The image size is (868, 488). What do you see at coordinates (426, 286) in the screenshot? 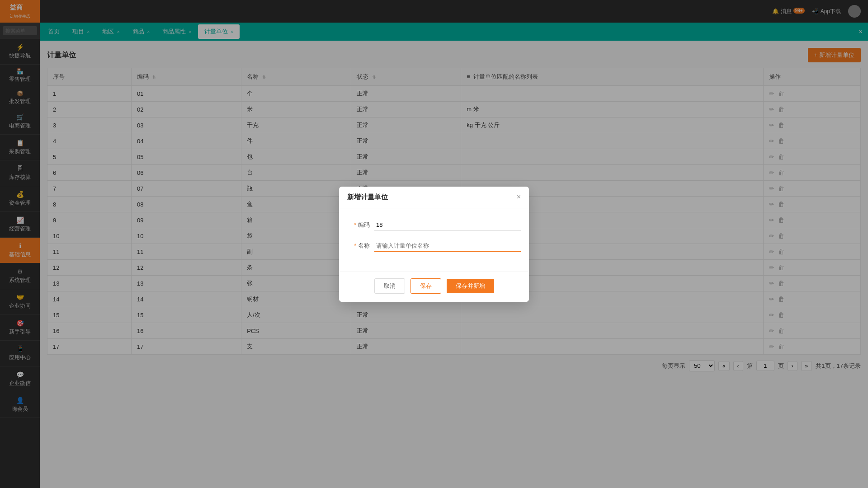
I see `save-button: 保存` at bounding box center [426, 286].